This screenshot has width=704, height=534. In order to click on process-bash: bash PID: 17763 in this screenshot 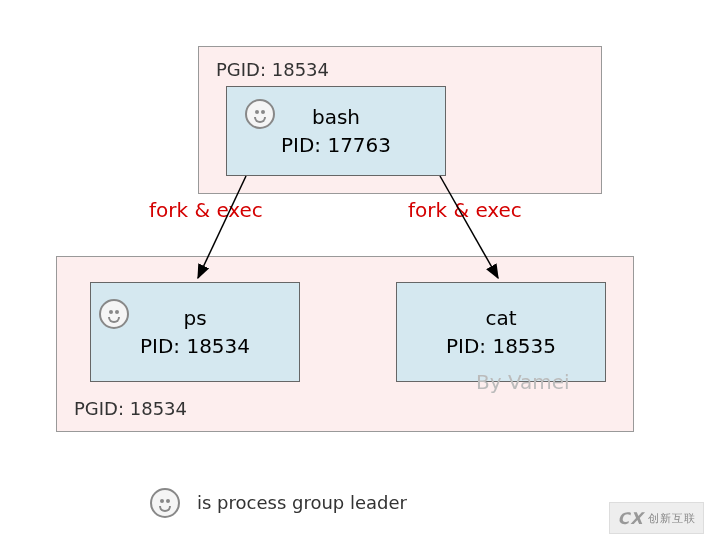, I will do `click(336, 131)`.